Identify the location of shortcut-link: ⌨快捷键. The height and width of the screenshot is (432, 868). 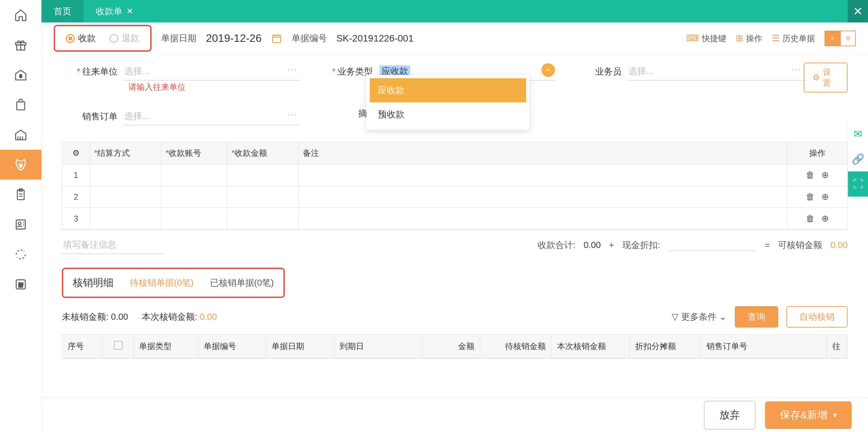
(706, 38).